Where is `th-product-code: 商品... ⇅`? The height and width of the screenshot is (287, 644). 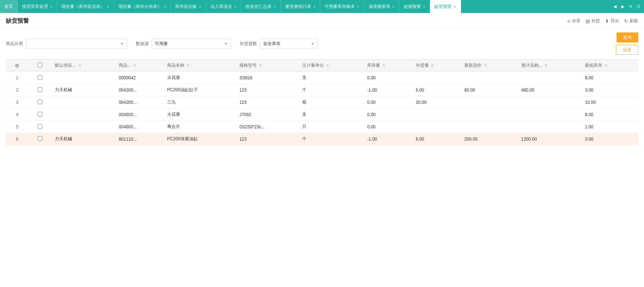 th-product-code: 商品... ⇅ is located at coordinates (139, 66).